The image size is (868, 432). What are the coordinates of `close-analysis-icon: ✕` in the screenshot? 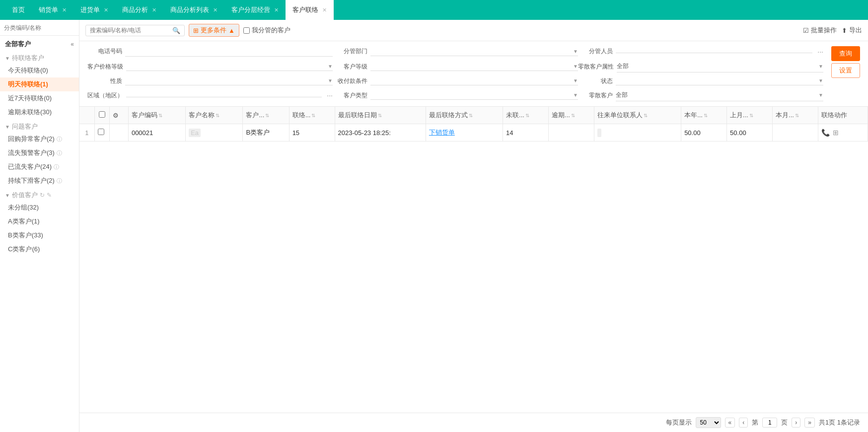 It's located at (154, 10).